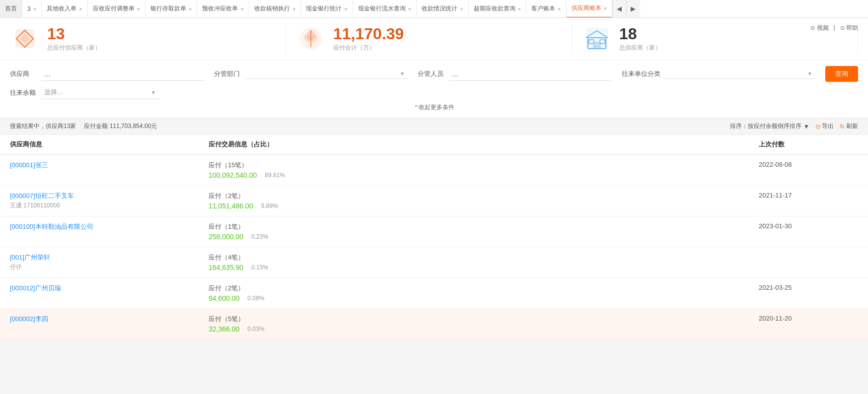 Image resolution: width=868 pixels, height=394 pixels. What do you see at coordinates (484, 267) in the screenshot?
I see `tx-row-3: 164,635.90 0.15%` at bounding box center [484, 267].